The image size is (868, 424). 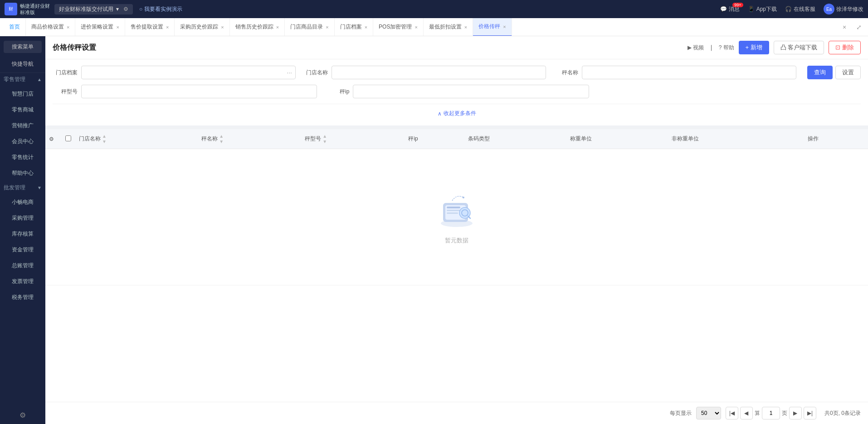 What do you see at coordinates (68, 139) in the screenshot?
I see `table-col-checkbox` at bounding box center [68, 139].